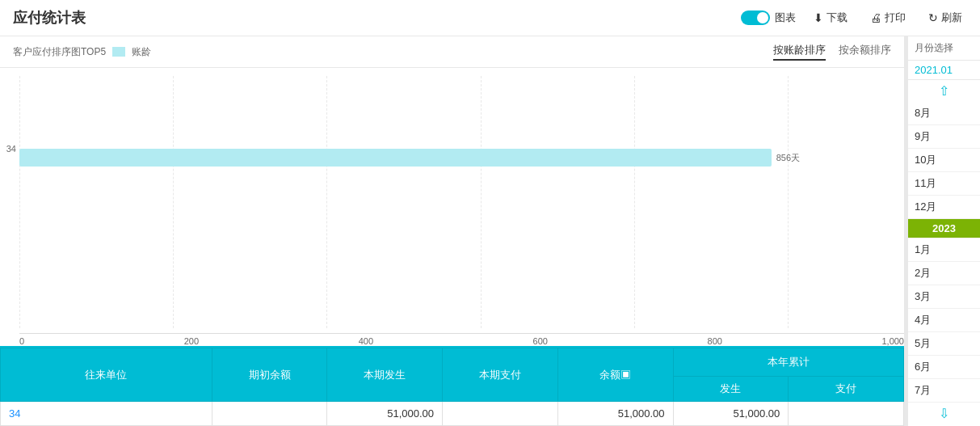 The height and width of the screenshot is (426, 980). I want to click on month-item-3: 3月, so click(944, 297).